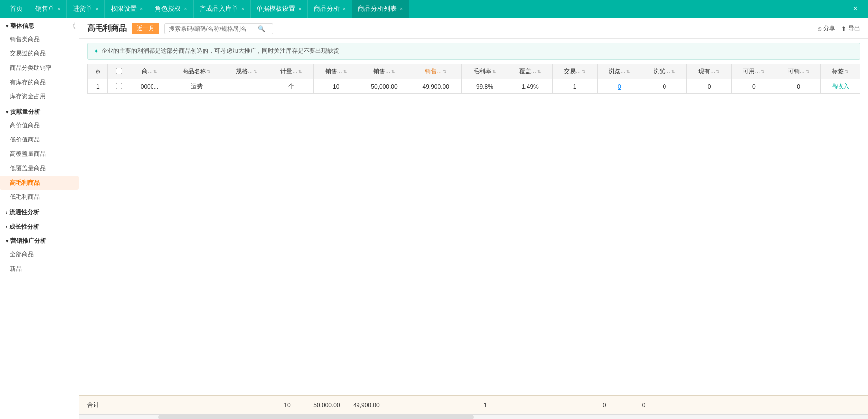  What do you see at coordinates (40, 168) in the screenshot?
I see `sidebar-item-low-coverage: 低覆盖量商品` at bounding box center [40, 168].